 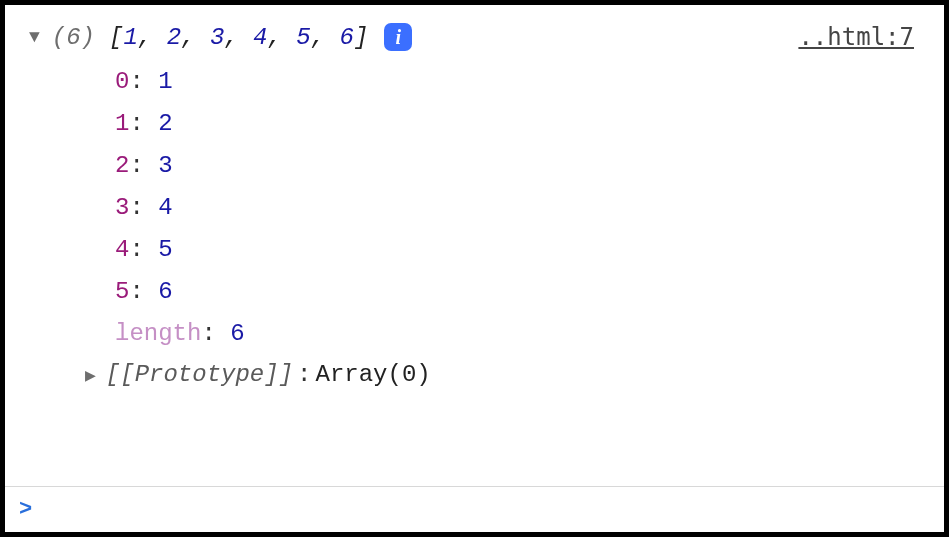 What do you see at coordinates (518, 292) in the screenshot?
I see `array-entry: 5: 6` at bounding box center [518, 292].